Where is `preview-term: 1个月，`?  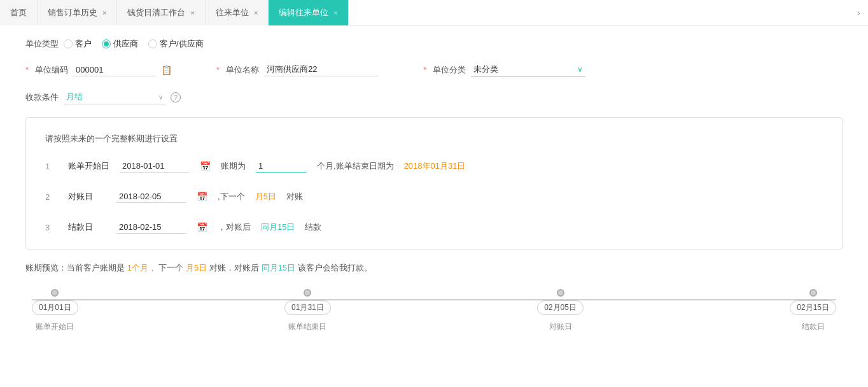
preview-term: 1个月， is located at coordinates (142, 267).